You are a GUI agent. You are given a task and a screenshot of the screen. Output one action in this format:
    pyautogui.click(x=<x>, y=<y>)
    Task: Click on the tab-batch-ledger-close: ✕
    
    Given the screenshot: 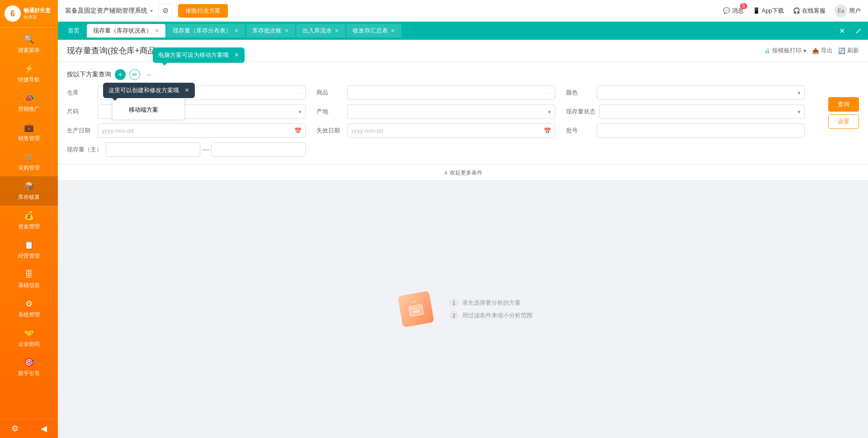 What is the action you would take?
    pyautogui.click(x=287, y=31)
    